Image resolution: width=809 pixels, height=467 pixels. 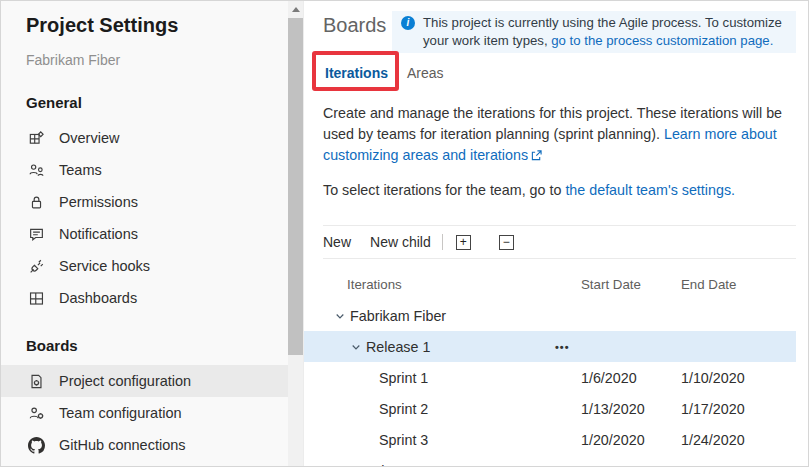 I want to click on table-row-sprint-3: Sprint 3 1/20/2020 1/24/2020, so click(x=550, y=440).